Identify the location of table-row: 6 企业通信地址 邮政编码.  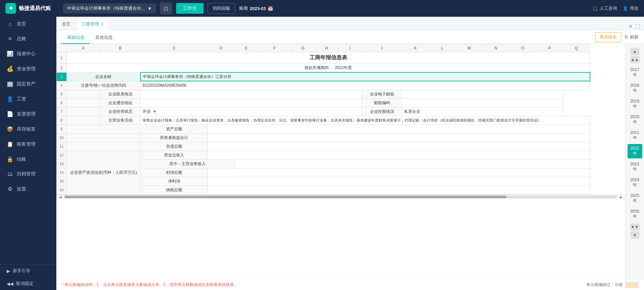
(323, 103).